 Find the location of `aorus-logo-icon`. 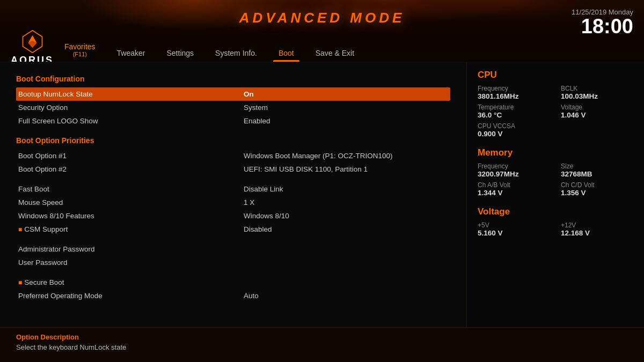

aorus-logo-icon is located at coordinates (32, 42).